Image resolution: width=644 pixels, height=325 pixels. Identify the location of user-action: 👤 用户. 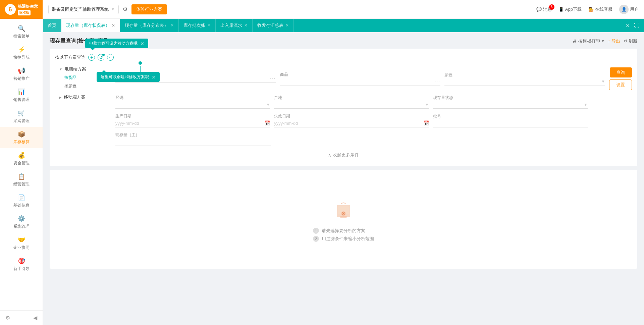
(629, 9).